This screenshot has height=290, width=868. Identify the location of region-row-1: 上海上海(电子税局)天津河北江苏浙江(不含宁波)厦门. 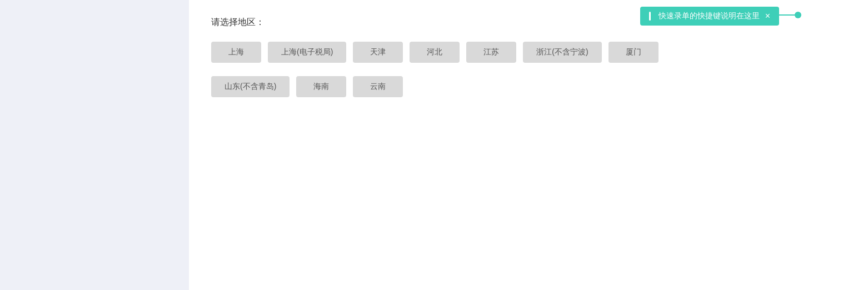
(435, 52).